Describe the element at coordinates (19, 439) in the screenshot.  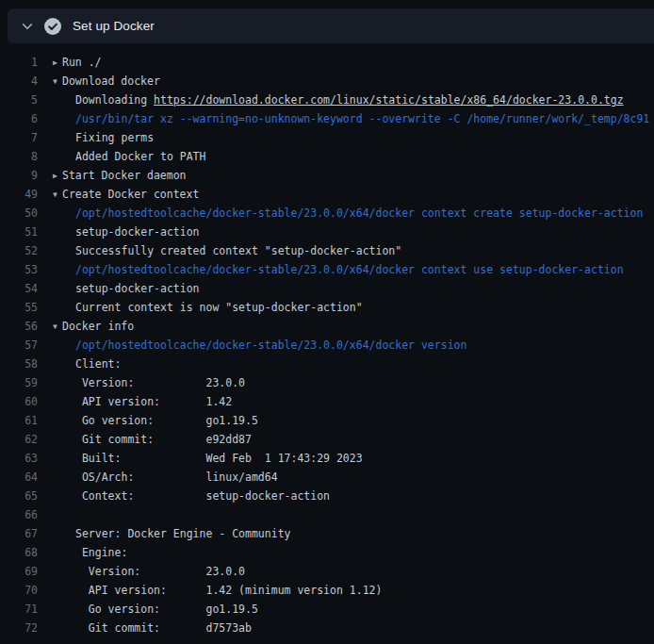
I see `line-number: 62` at that location.